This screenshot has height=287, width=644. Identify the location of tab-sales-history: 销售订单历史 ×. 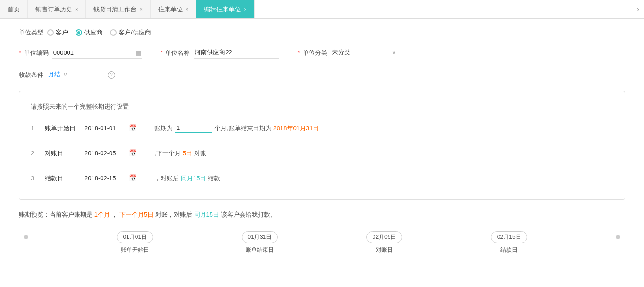
(57, 9).